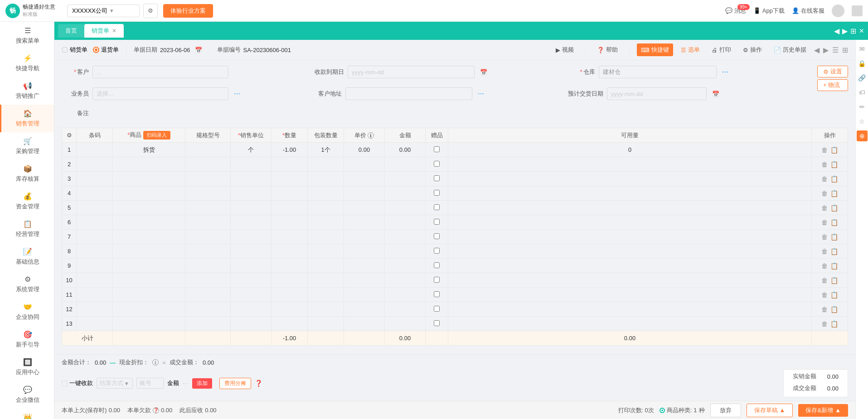  I want to click on logistics-button: + 物流, so click(833, 85).